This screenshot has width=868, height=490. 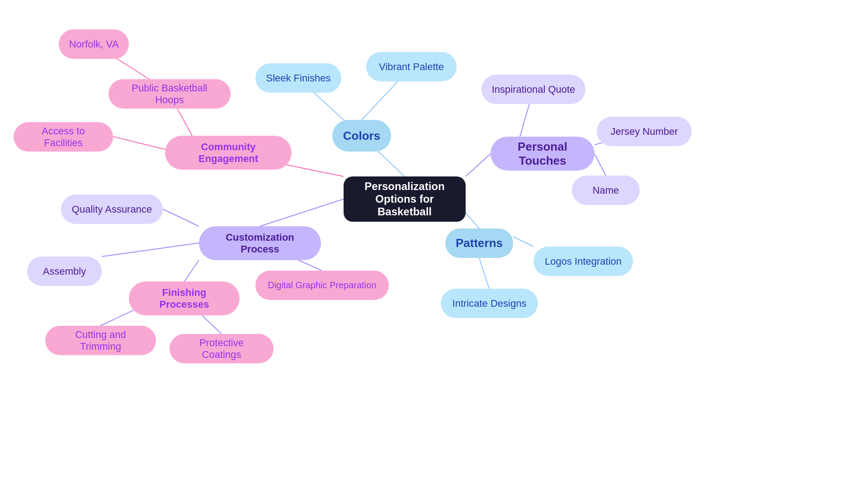 What do you see at coordinates (405, 199) in the screenshot?
I see `center-label: Personalization Options for Basketball` at bounding box center [405, 199].